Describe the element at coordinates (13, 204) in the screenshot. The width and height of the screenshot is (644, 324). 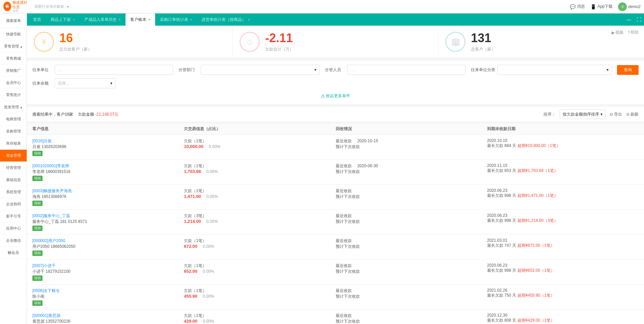
I see `sidebar-item-enterprise-coop: 企业协同` at that location.